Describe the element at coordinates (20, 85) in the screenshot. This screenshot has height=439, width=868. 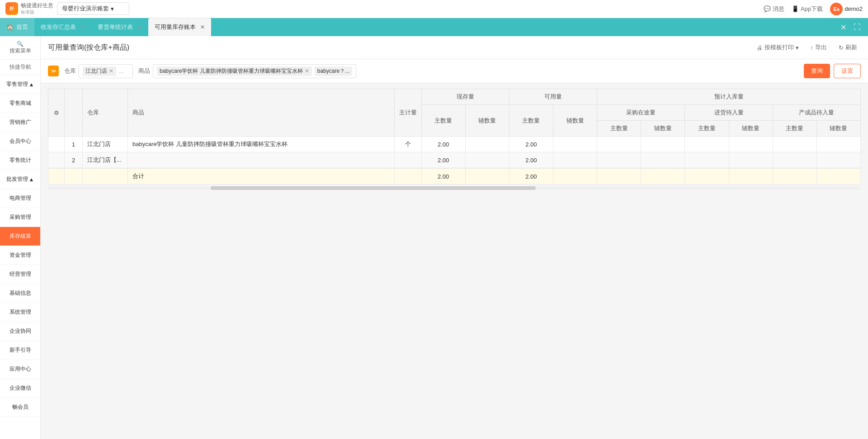
I see `sidebar-item-retail-mgmt: 零售管理 ▲` at that location.